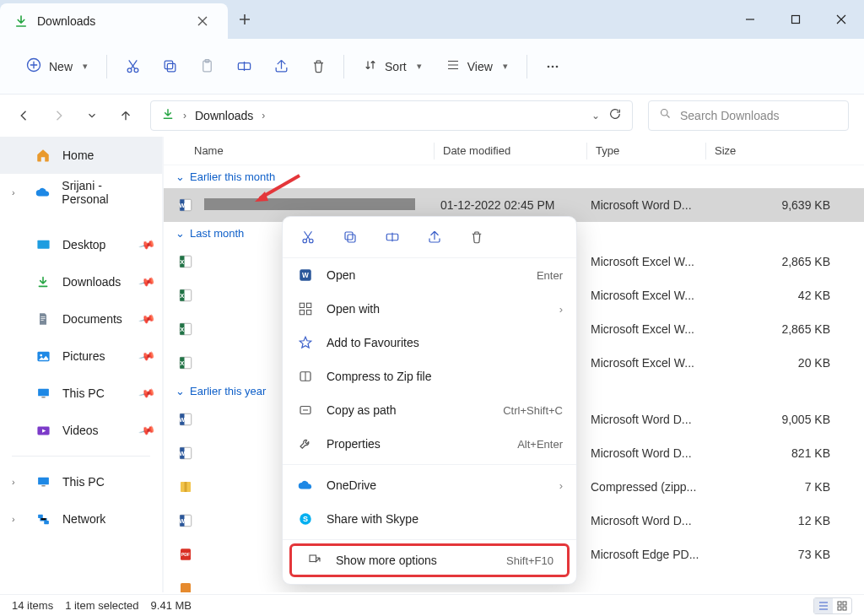 This screenshot has width=864, height=616. I want to click on chevron-down-icon: ⌄, so click(596, 116).